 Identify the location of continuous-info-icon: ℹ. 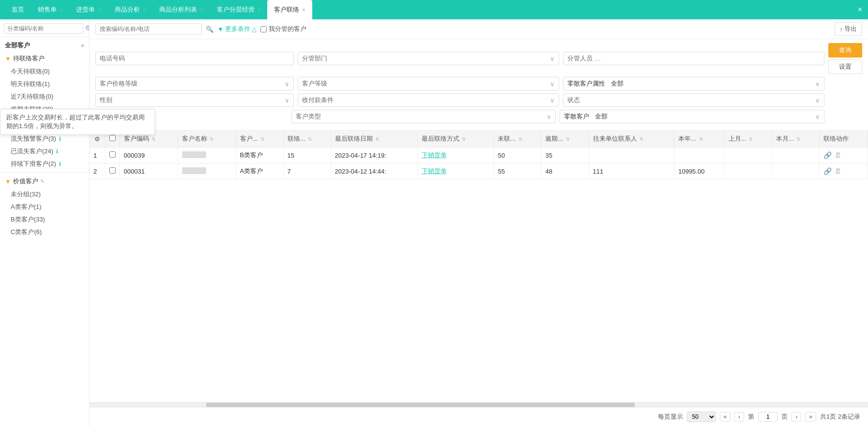
(60, 164).